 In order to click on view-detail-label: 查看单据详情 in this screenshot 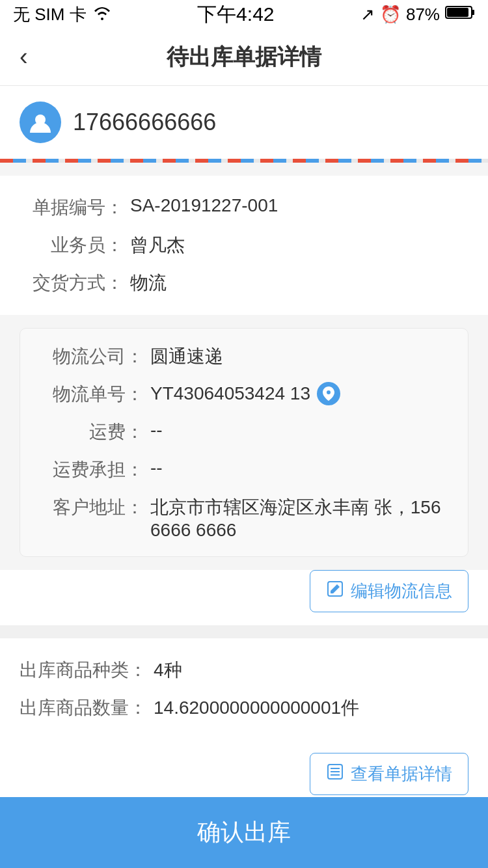, I will do `click(401, 774)`.